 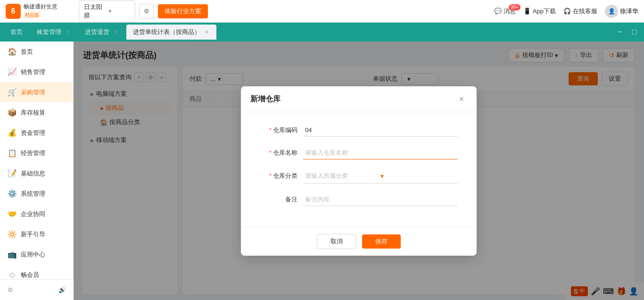 I want to click on tab-bar: 首页 账套管理 × 进货退货 × 进货单统计表（按商品） × − □, so click(x=322, y=32).